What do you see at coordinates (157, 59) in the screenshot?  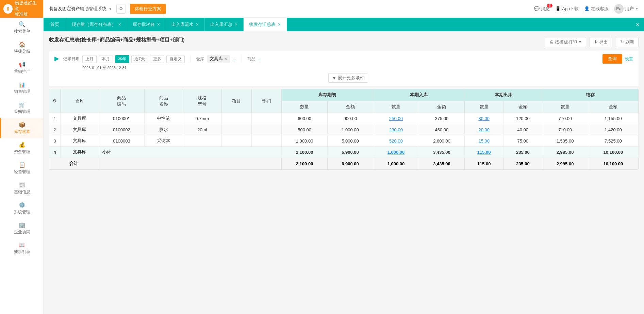 I see `date-btn-more: 更多` at bounding box center [157, 59].